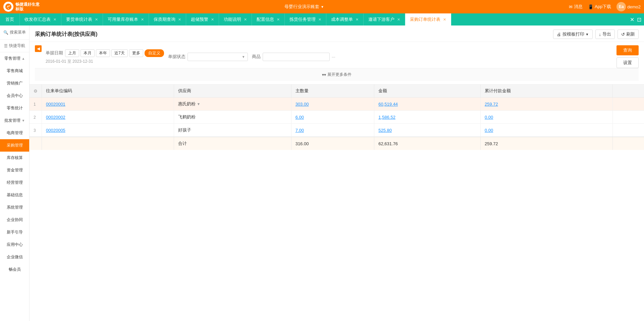 The height and width of the screenshot is (321, 644). What do you see at coordinates (304, 7) in the screenshot?
I see `workspace-selector: 母婴行业演示账套 ▼` at bounding box center [304, 7].